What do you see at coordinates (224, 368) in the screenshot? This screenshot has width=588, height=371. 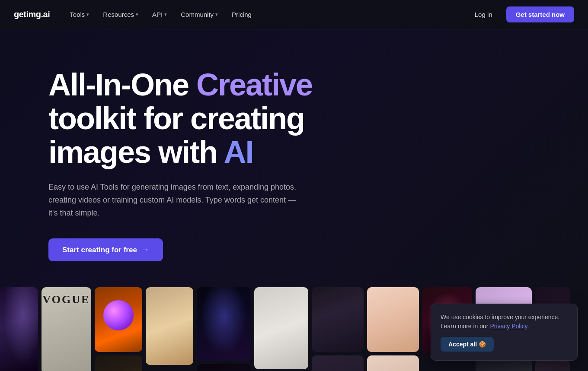 I see `gallery-img-sci-fi-bottom` at bounding box center [224, 368].